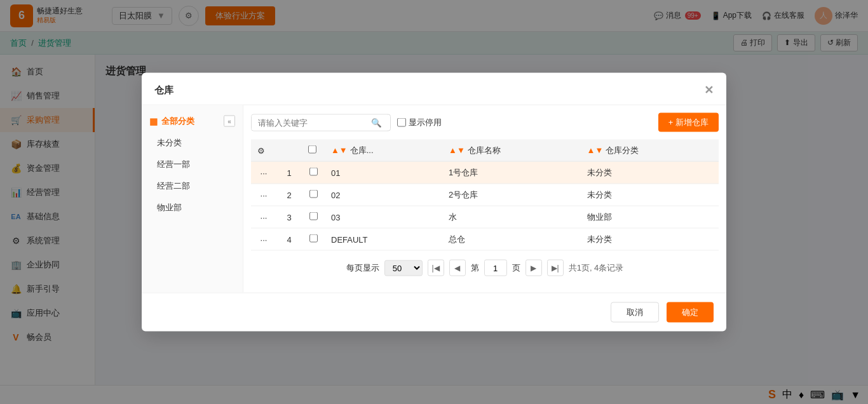 Image resolution: width=868 pixels, height=404 pixels. I want to click on category-item-dept2: 经营二部, so click(192, 186).